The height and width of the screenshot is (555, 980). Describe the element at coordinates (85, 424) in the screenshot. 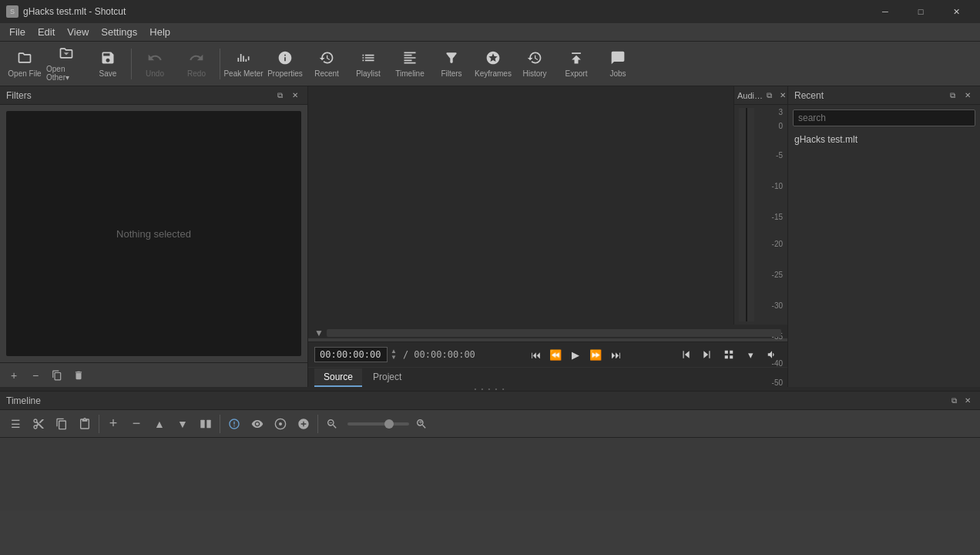

I see `tl-paste-button` at that location.